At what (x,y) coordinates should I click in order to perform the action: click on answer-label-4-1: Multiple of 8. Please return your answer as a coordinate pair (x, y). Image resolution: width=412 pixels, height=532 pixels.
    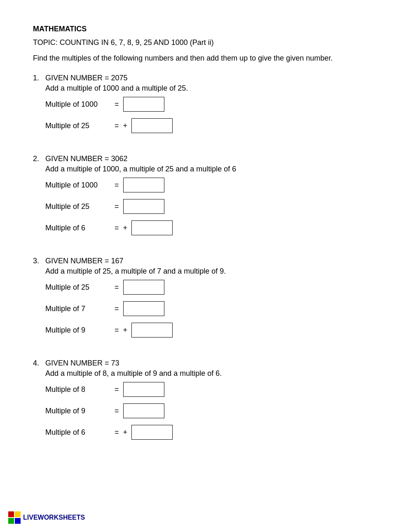
    Looking at the image, I should click on (78, 390).